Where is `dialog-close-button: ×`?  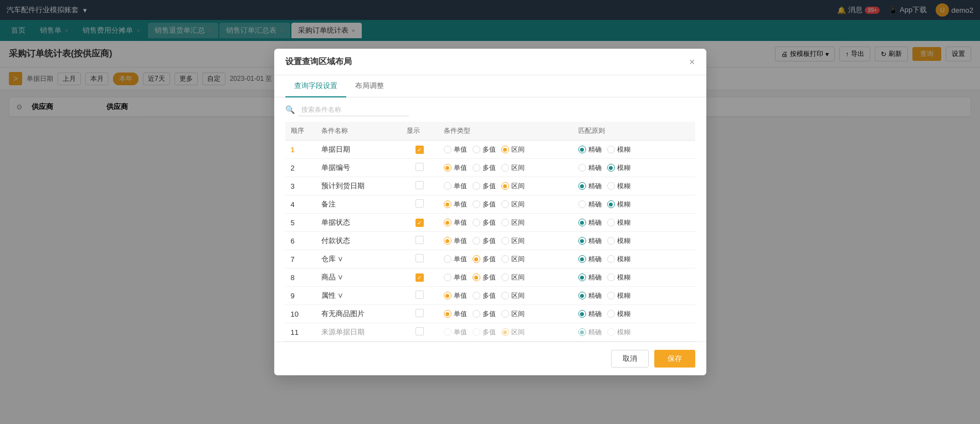 dialog-close-button: × is located at coordinates (692, 62).